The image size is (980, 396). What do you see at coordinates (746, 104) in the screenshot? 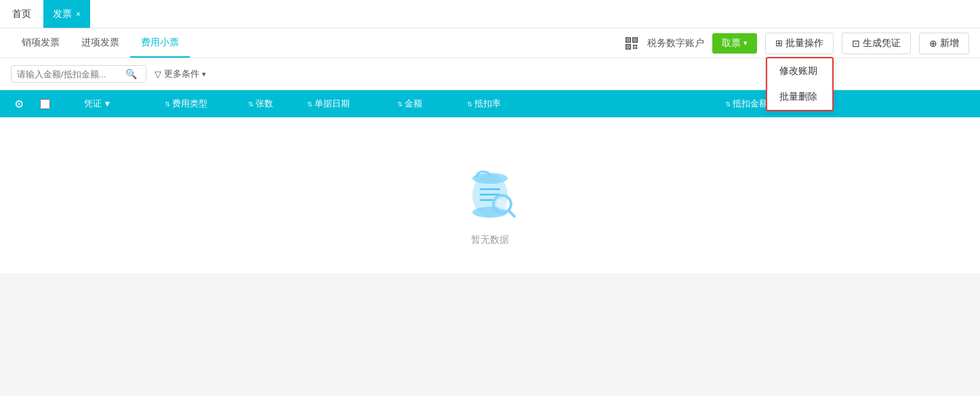
I see `th-deduct: ⇅ 抵扣金额` at bounding box center [746, 104].